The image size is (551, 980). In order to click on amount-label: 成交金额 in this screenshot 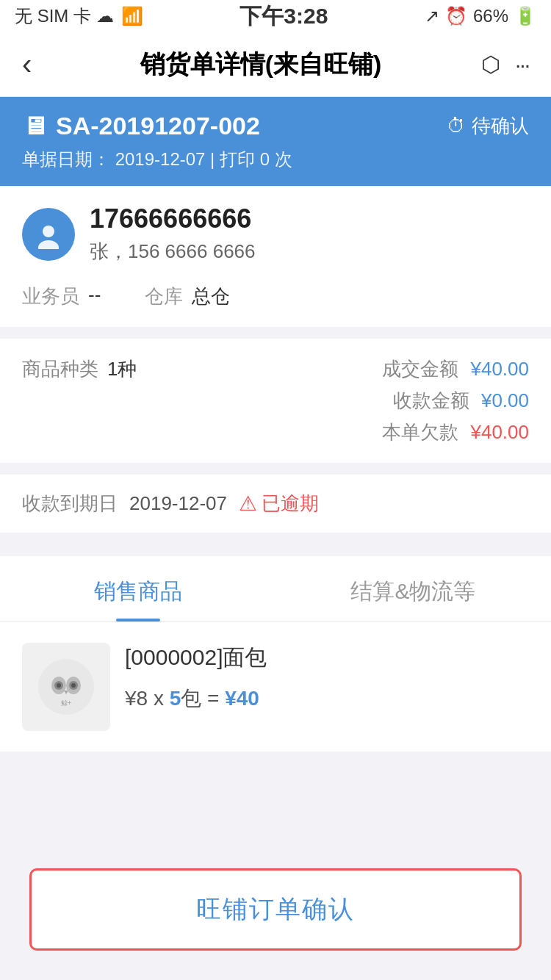, I will do `click(420, 369)`.